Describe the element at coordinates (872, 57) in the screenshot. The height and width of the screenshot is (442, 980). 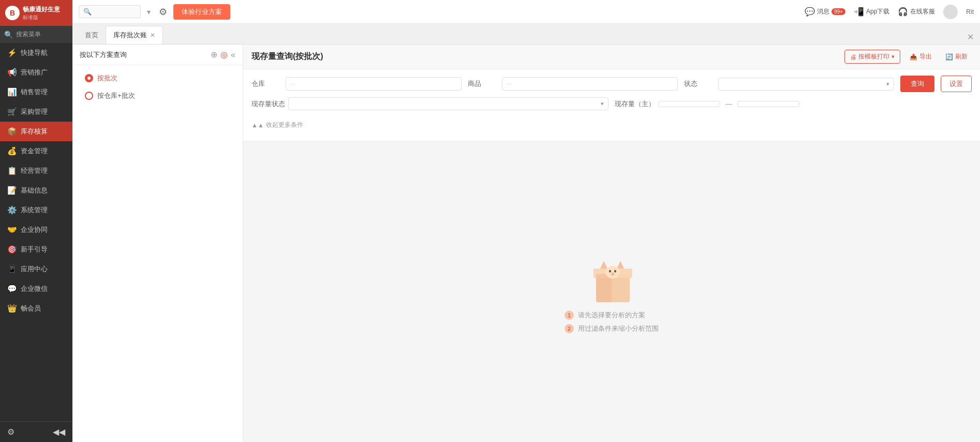
I see `print-button: 🖨 按模板打印 ▾` at that location.